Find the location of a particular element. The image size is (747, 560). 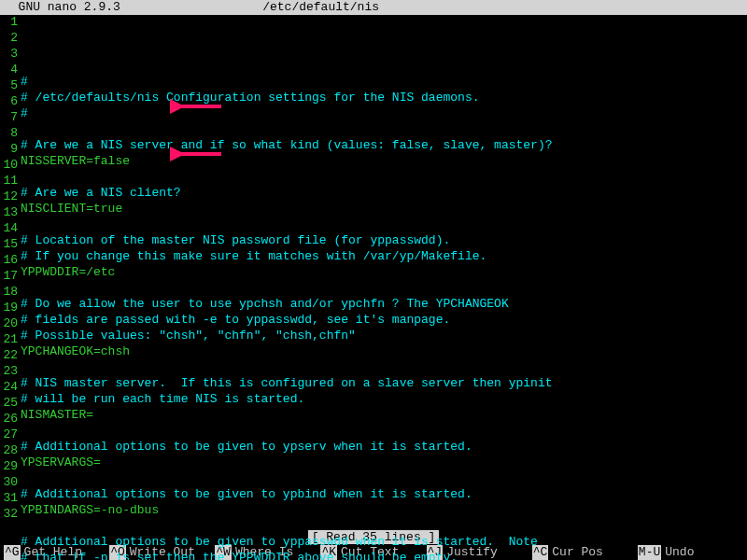

line-number: 17 is located at coordinates (9, 276).